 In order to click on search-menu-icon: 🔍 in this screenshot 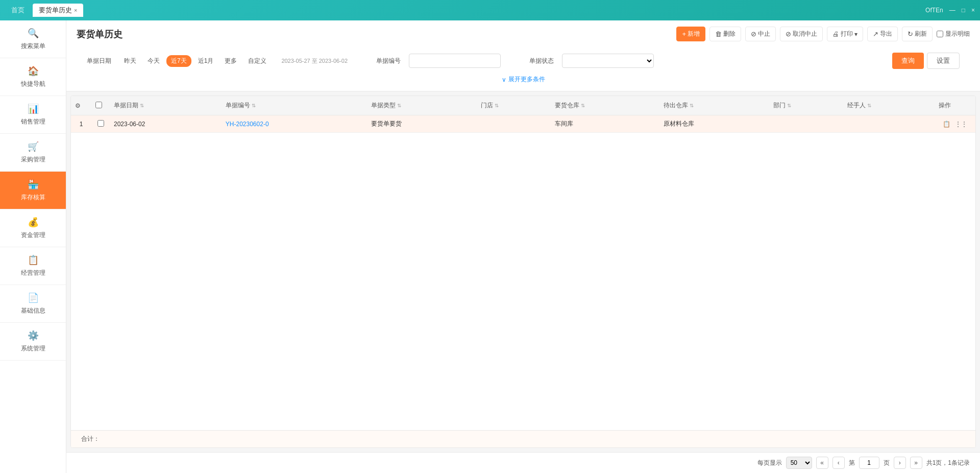, I will do `click(33, 33)`.